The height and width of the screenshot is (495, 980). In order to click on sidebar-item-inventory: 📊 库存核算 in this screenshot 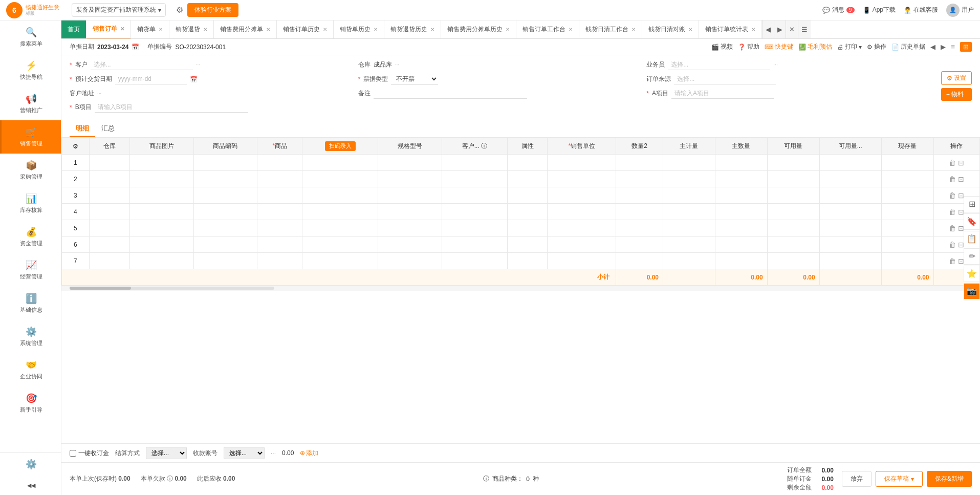, I will do `click(31, 204)`.